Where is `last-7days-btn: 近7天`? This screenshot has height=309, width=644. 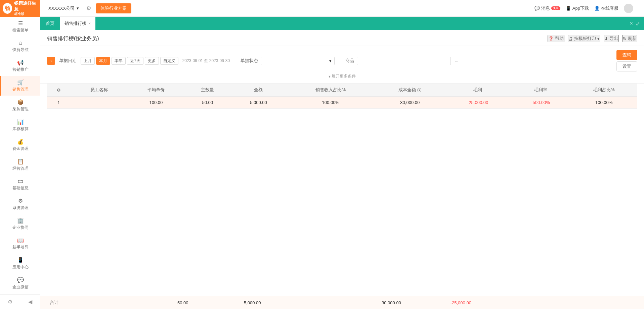
last-7days-btn: 近7天 is located at coordinates (135, 61).